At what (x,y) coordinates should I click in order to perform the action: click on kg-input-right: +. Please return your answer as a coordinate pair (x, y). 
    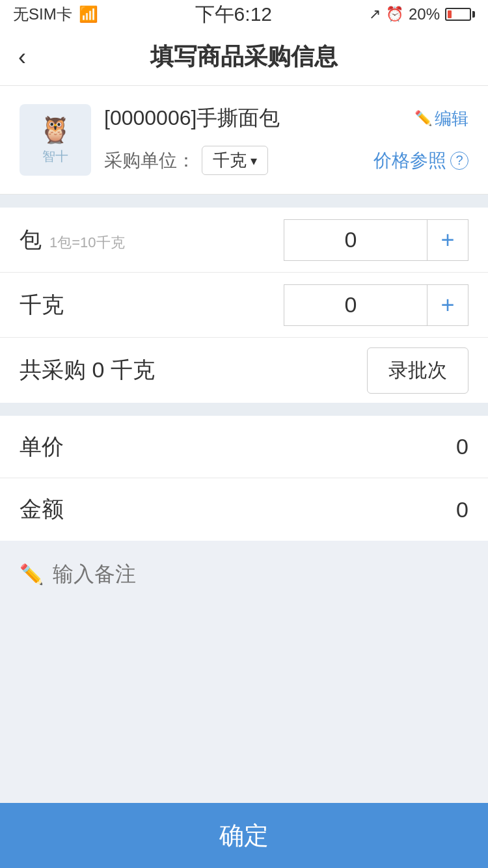
    Looking at the image, I should click on (376, 305).